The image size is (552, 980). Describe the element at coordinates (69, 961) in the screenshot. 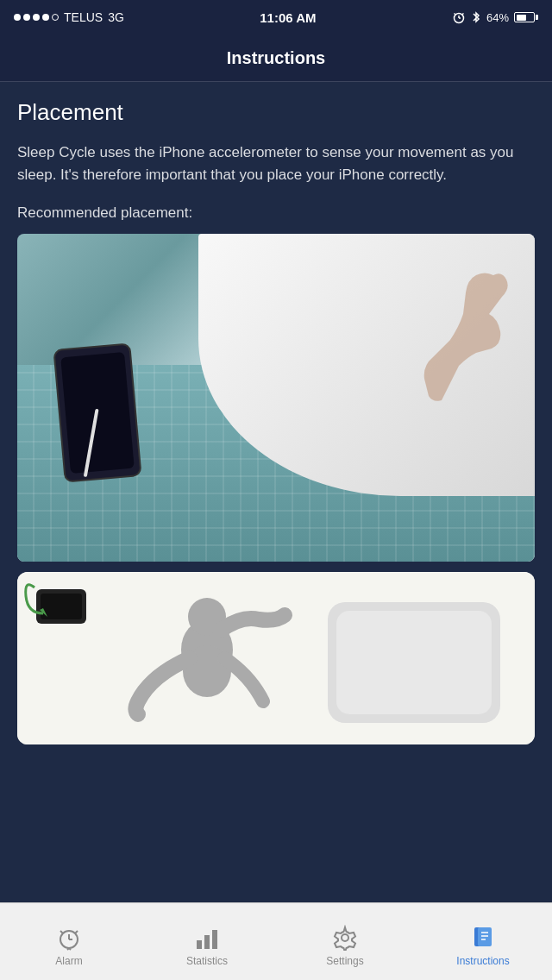

I see `alarm-tab-label: Alarm` at that location.